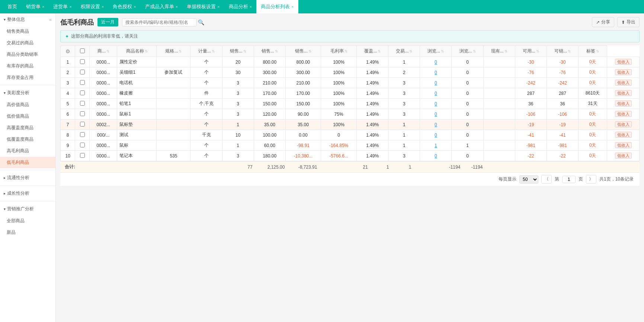 The height and width of the screenshot is (322, 644). What do you see at coordinates (108, 22) in the screenshot?
I see `period-button: 近一月` at bounding box center [108, 22].